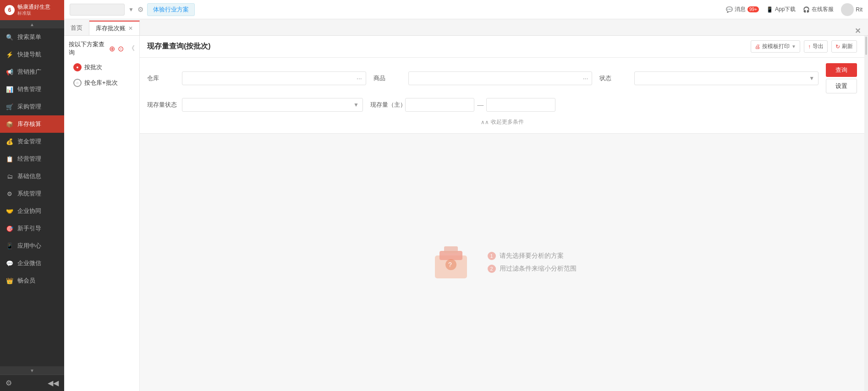  Describe the element at coordinates (740, 9) in the screenshot. I see `message-label: 消息` at that location.